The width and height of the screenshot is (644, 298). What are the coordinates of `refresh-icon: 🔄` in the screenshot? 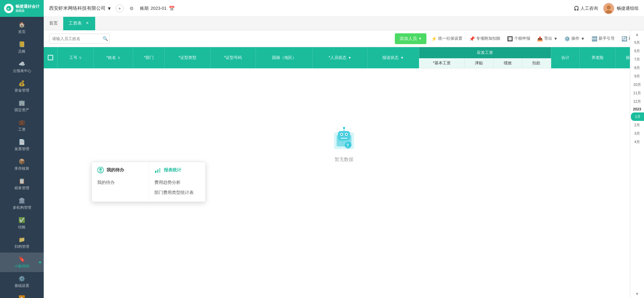 It's located at (624, 39).